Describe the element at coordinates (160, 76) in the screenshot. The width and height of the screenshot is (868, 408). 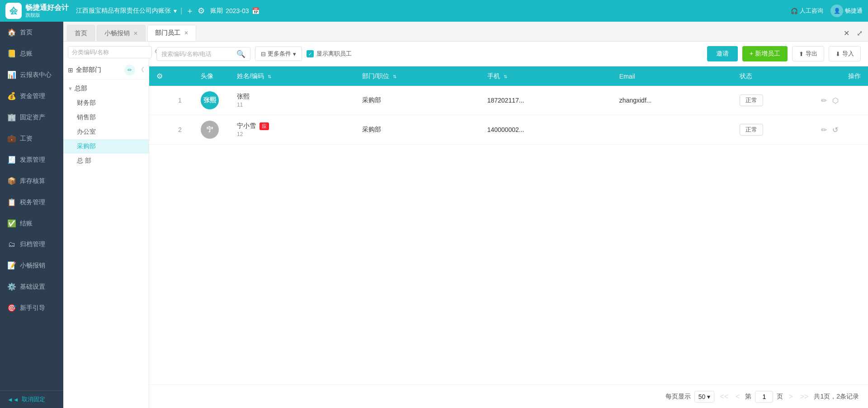
I see `column-settings-button: ⚙` at that location.